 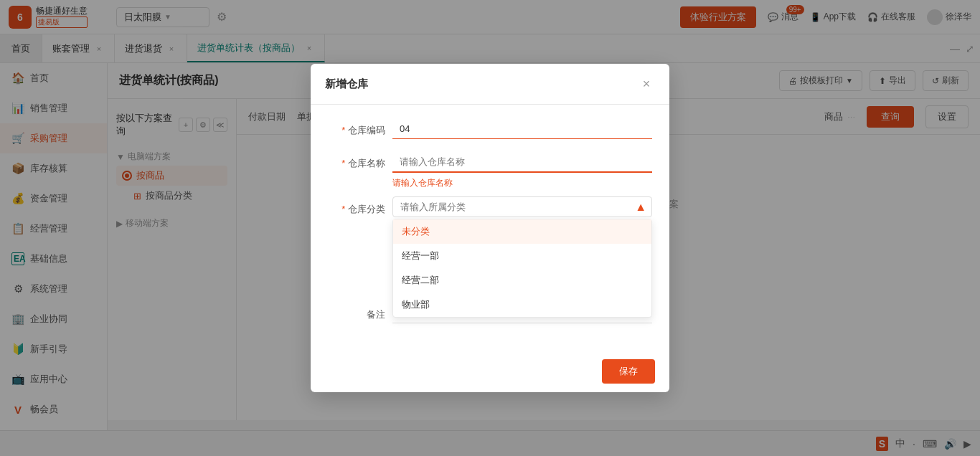 What do you see at coordinates (522, 162) in the screenshot?
I see `name-input` at bounding box center [522, 162].